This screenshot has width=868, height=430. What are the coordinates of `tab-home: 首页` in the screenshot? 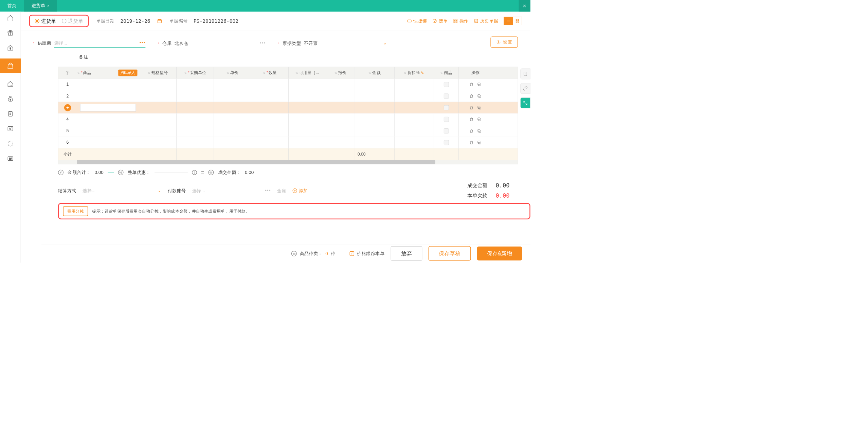 It's located at (12, 6).